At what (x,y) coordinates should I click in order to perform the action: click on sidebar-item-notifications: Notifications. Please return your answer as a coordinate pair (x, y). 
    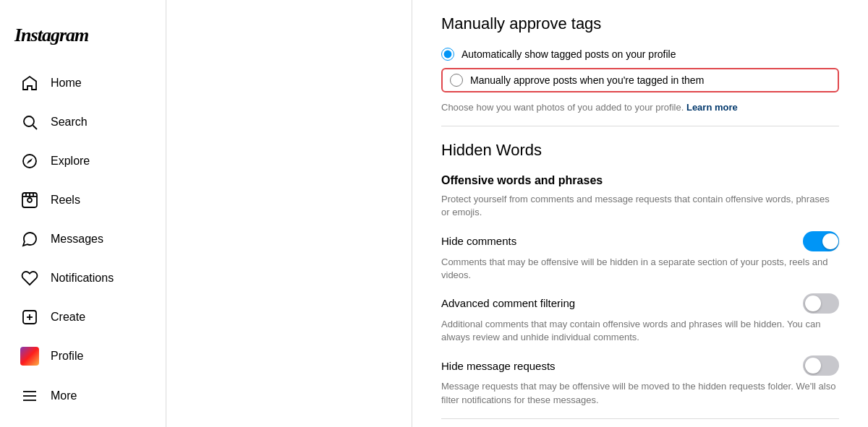
    Looking at the image, I should click on (82, 278).